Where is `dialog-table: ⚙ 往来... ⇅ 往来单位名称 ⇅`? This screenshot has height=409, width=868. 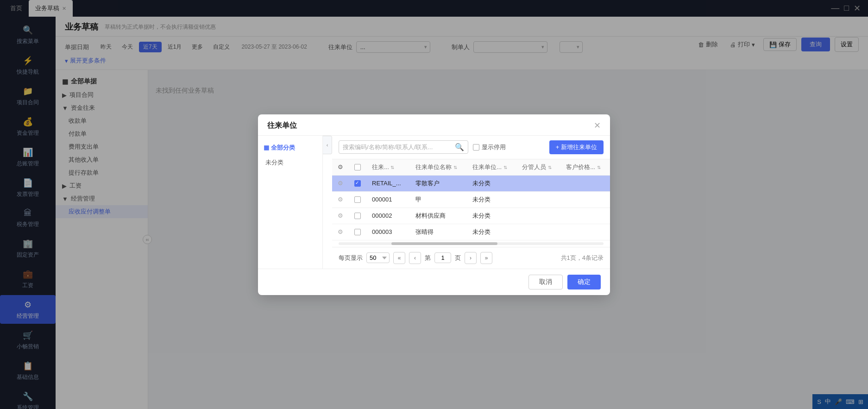 dialog-table: ⚙ 往来... ⇅ 往来单位名称 ⇅ is located at coordinates (471, 200).